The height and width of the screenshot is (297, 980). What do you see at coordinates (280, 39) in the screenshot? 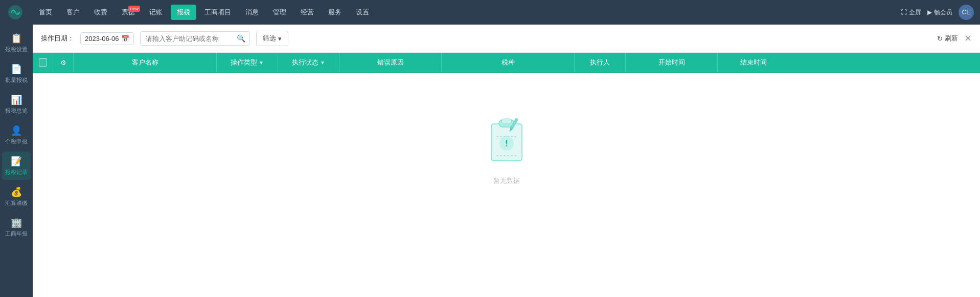
I see `chevron-down-icon: ▾` at bounding box center [280, 39].